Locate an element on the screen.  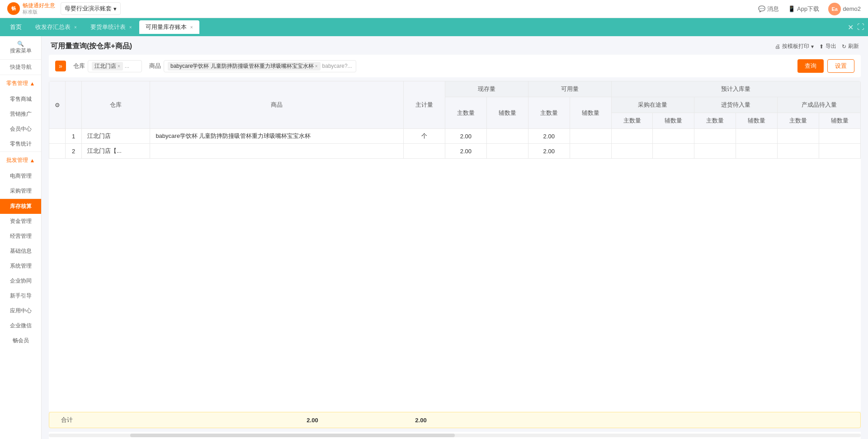
sidebar-item-purchase: 采购管理 is located at coordinates (21, 191).